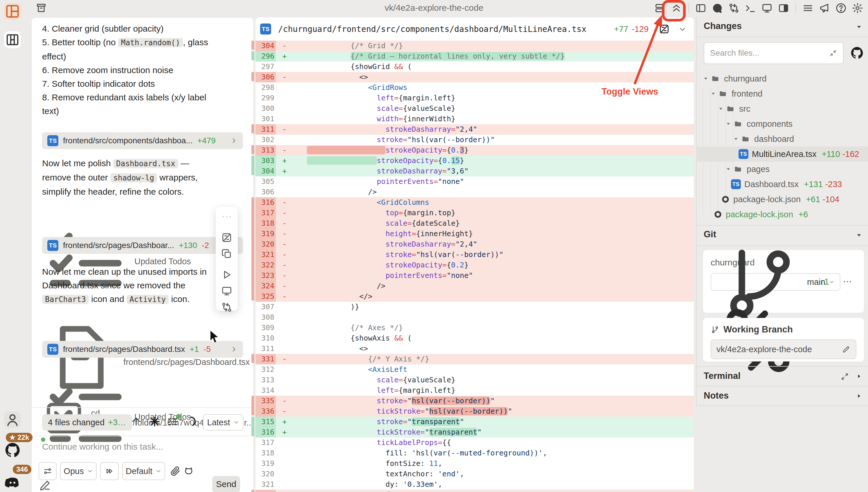  I want to click on code-line: tickStroke="transparent", so click(494, 433).